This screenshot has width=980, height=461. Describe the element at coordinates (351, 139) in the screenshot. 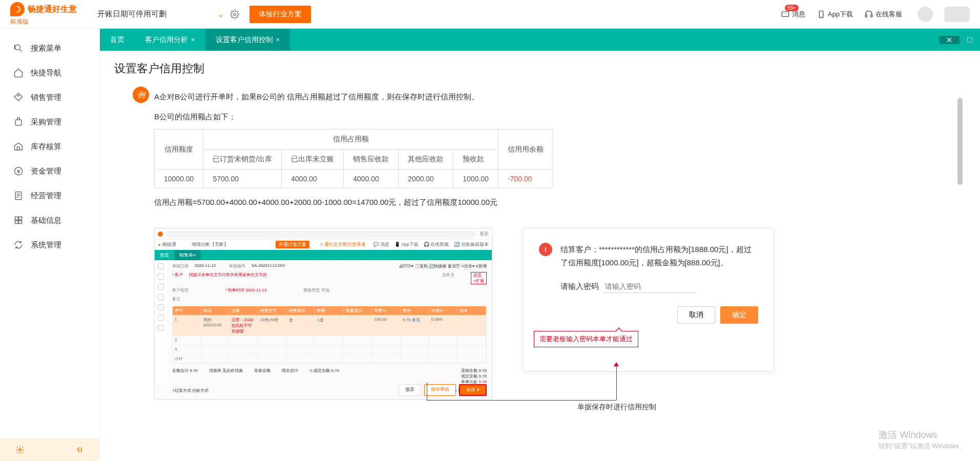

I see `th-credit-used: 信用占用额` at that location.